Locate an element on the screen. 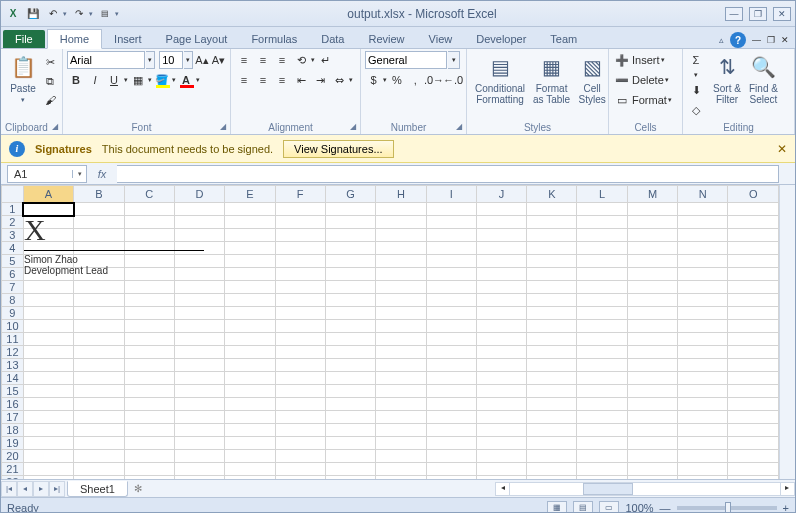 The height and width of the screenshot is (513, 796). cell-A22 is located at coordinates (48, 478).